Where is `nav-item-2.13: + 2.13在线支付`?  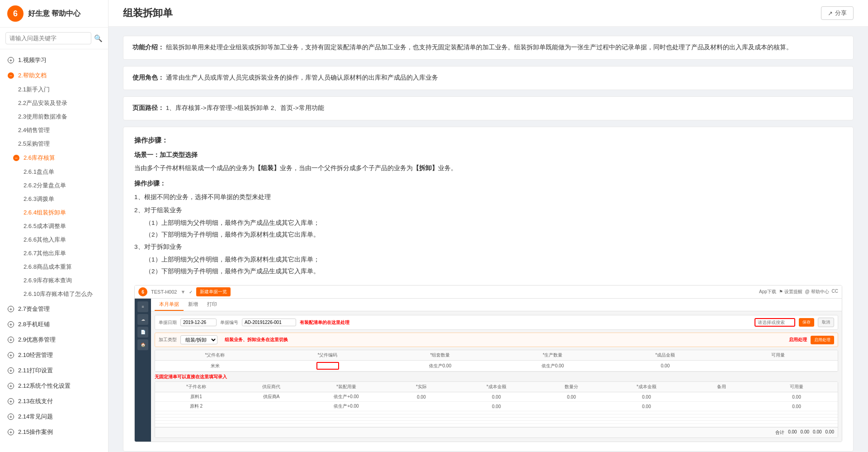
nav-item-2.13: + 2.13在线支付 is located at coordinates (54, 401).